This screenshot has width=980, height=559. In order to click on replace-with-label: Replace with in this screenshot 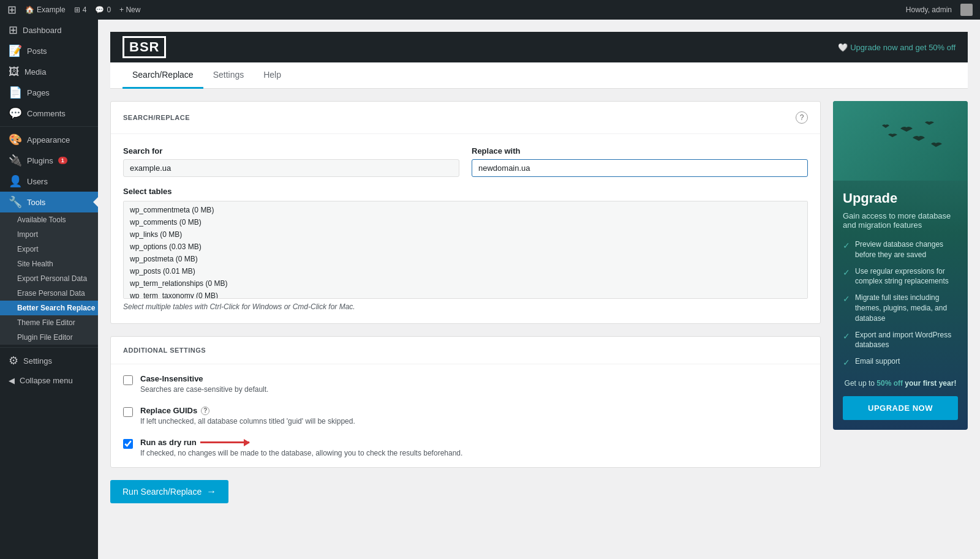, I will do `click(639, 151)`.